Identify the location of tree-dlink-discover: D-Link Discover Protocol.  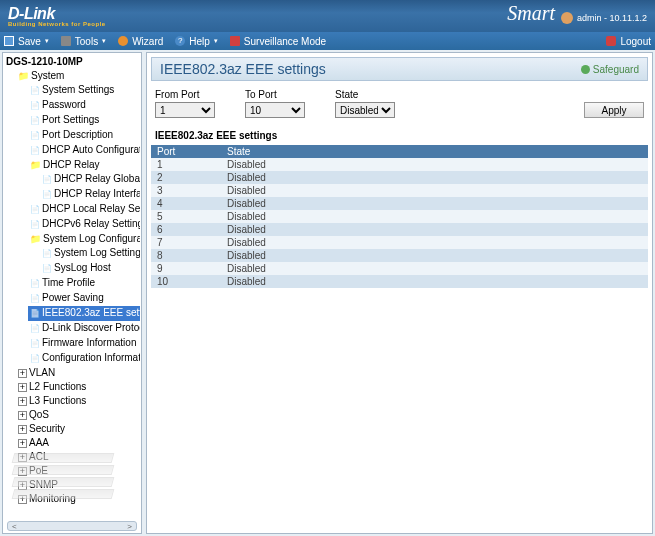
(84, 328).